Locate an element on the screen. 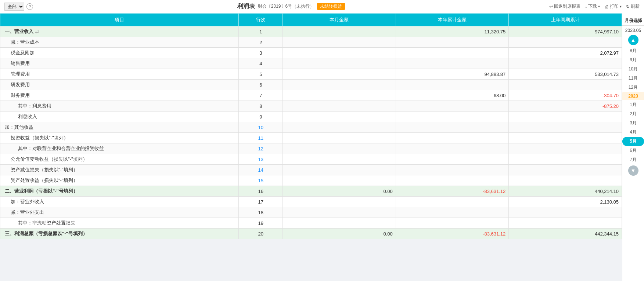 This screenshot has height=281, width=644. table-cell-prev: 974,997.10 is located at coordinates (565, 32).